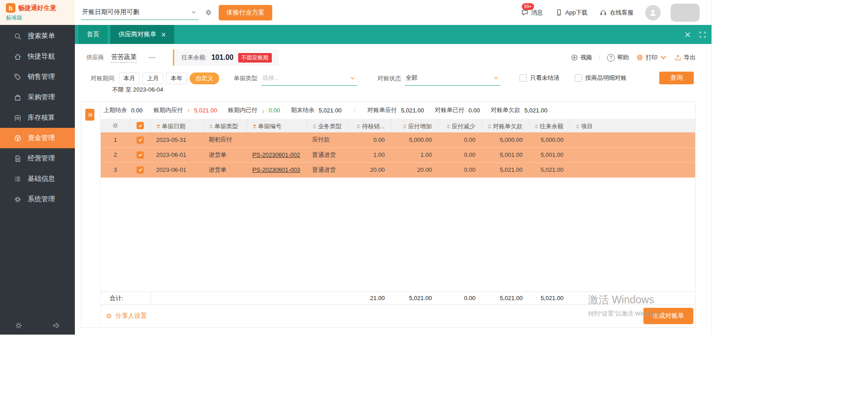  I want to click on sidebar-item-sales: 销售管理, so click(37, 77).